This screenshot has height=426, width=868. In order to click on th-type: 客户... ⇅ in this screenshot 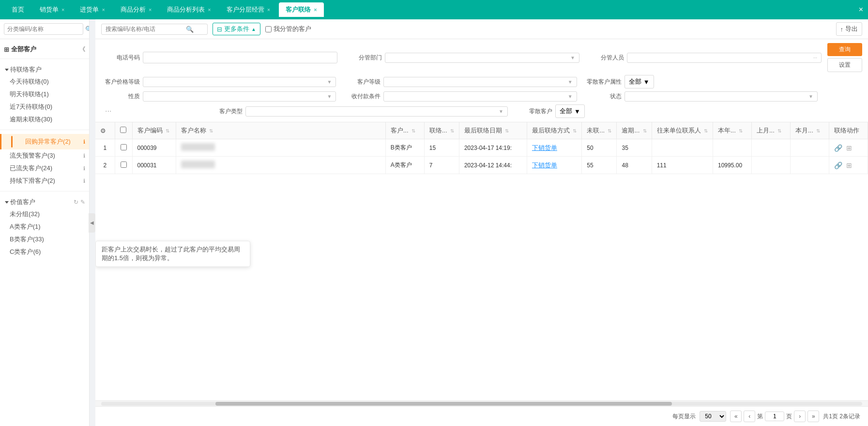, I will do `click(405, 131)`.